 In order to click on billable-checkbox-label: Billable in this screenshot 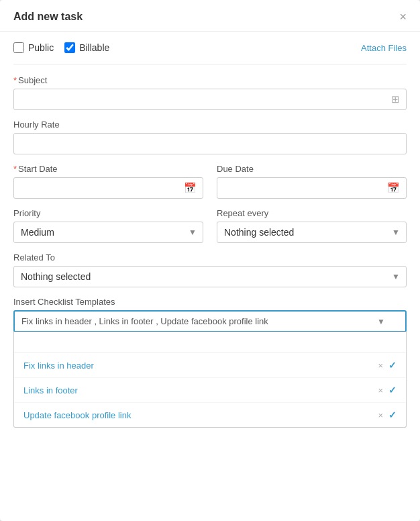, I will do `click(87, 48)`.